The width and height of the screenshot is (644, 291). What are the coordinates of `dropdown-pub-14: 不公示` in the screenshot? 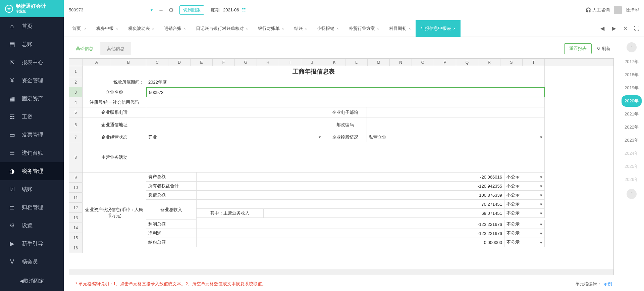 It's located at (525, 224).